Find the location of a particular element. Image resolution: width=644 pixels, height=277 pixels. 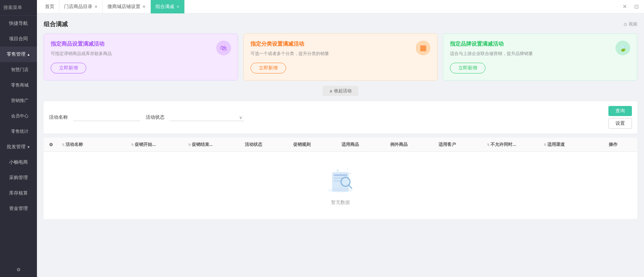

sidebar-search: 搜索菜单 is located at coordinates (18, 8).